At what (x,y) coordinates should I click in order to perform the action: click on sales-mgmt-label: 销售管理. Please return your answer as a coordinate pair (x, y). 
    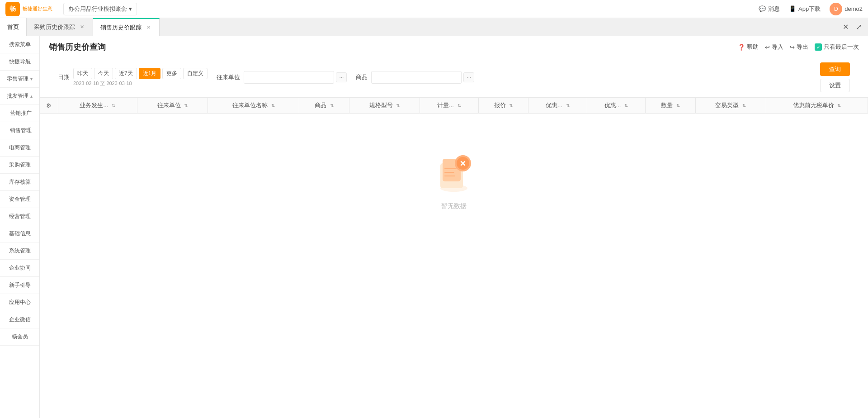
    Looking at the image, I should click on (21, 130).